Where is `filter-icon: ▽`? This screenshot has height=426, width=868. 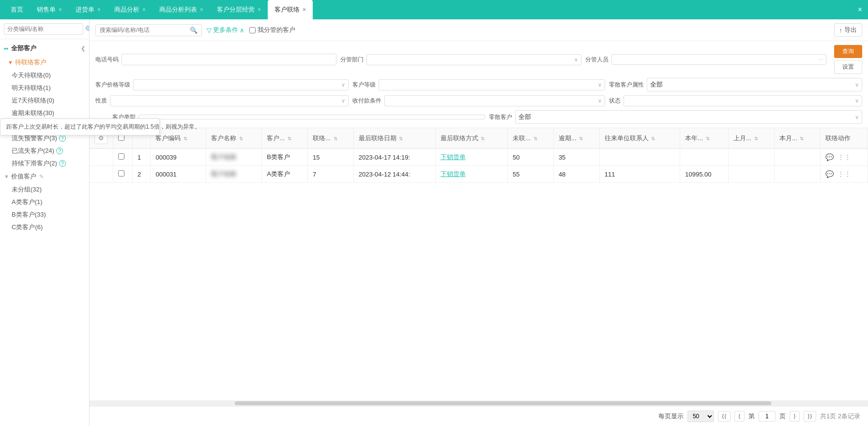 filter-icon: ▽ is located at coordinates (209, 30).